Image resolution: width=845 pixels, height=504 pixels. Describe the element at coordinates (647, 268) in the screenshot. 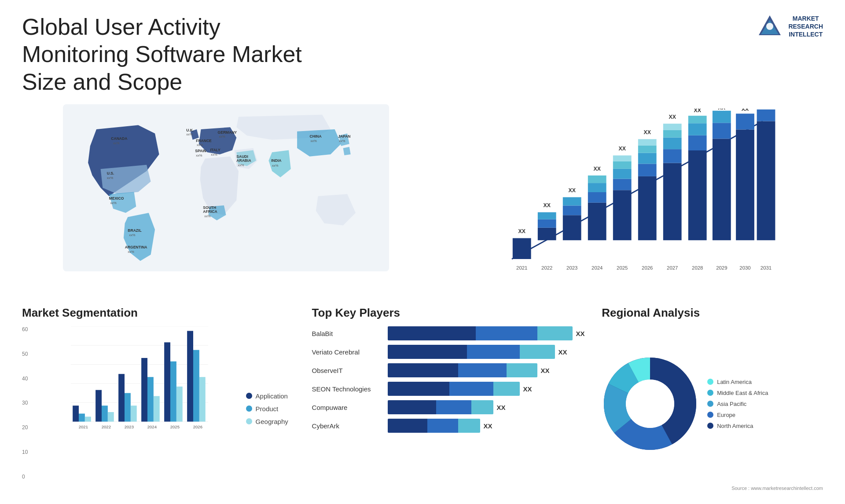

I see `svg-text: 2026` at that location.